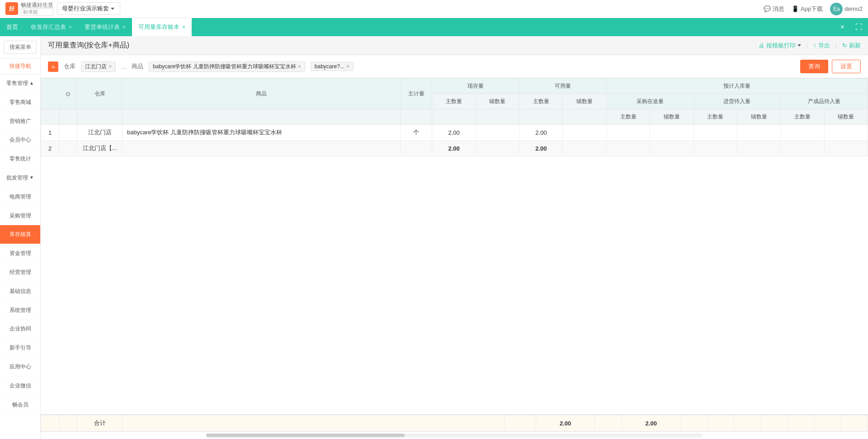 Image resolution: width=868 pixels, height=439 pixels. I want to click on sidebar-item-retail-stats-label: 零售统计, so click(20, 159).